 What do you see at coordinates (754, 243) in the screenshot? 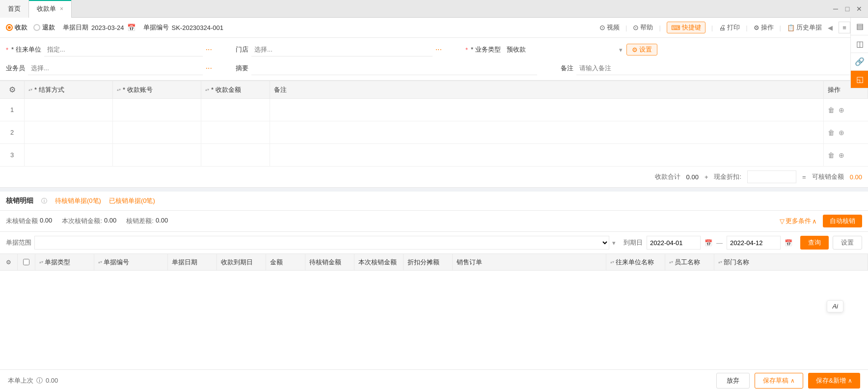
I see `date-end-input` at bounding box center [754, 243].